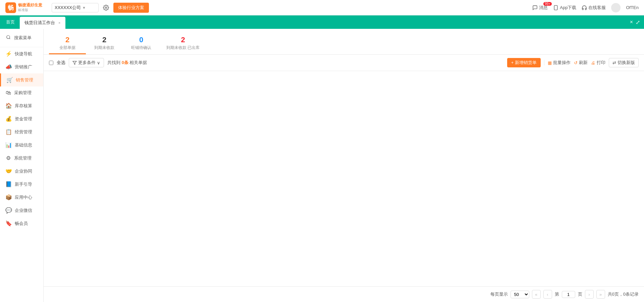 The image size is (644, 302). I want to click on sidebar-label-enterprise: 企业协同, so click(23, 171).